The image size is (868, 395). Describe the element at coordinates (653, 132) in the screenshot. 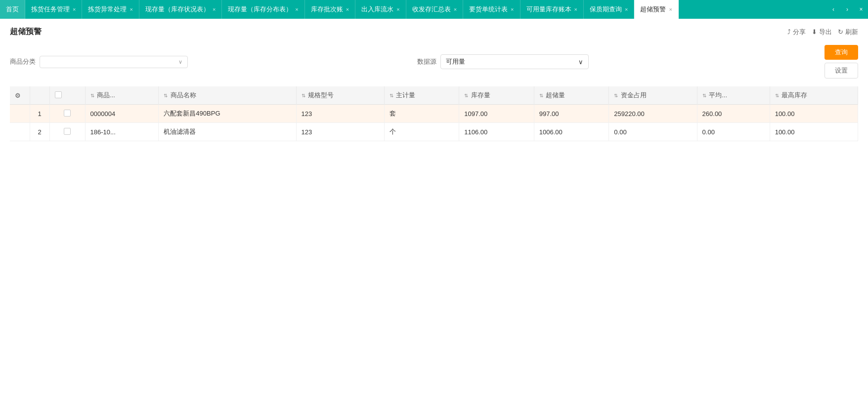

I see `td-capital: 0.00` at that location.